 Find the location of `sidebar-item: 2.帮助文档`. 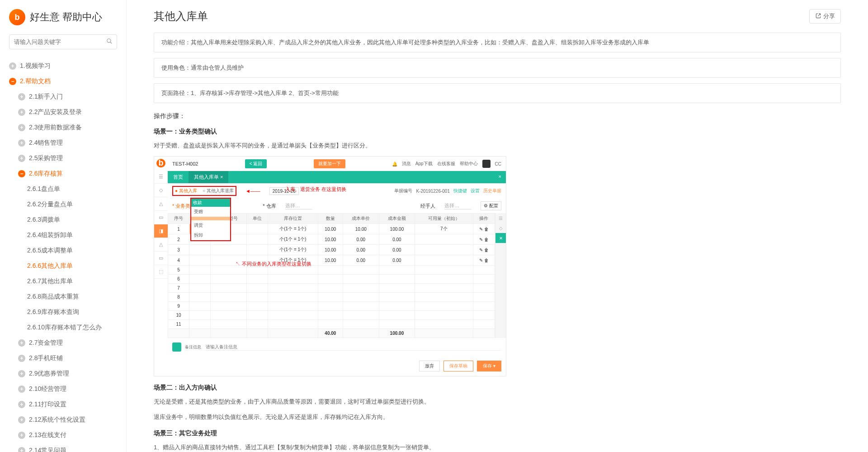

sidebar-item: 2.帮助文档 is located at coordinates (63, 81).